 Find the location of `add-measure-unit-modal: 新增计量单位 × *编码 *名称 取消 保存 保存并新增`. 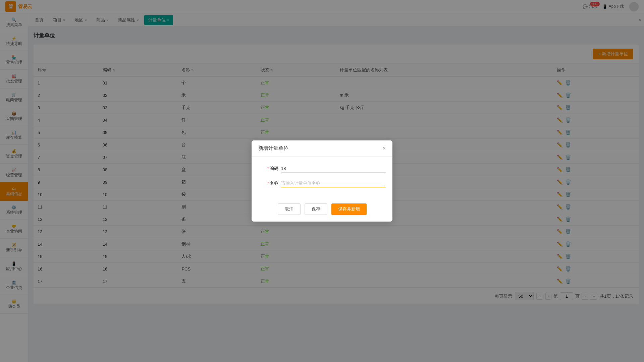

add-measure-unit-modal: 新增计量单位 × *编码 *名称 取消 保存 保存并新增 is located at coordinates (322, 181).